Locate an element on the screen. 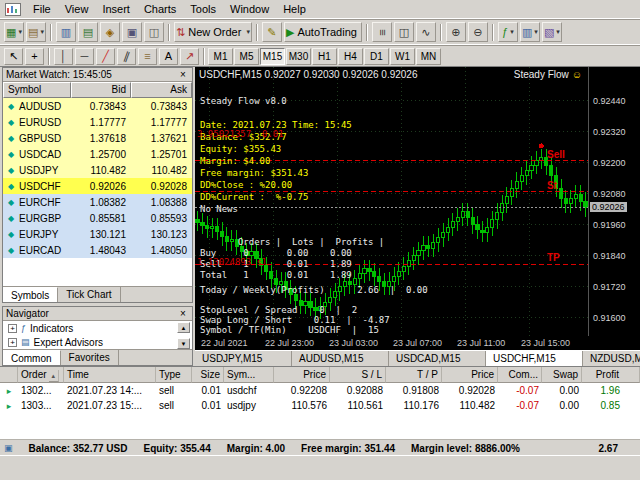  indicators-button: ƒ▾ is located at coordinates (508, 32).